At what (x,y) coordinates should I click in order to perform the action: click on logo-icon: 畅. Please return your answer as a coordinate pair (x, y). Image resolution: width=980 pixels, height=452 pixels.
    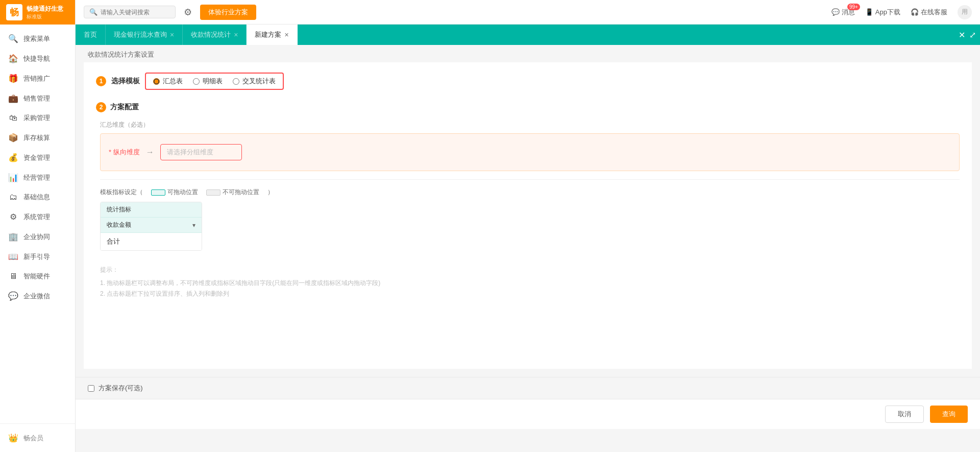
    Looking at the image, I should click on (14, 12).